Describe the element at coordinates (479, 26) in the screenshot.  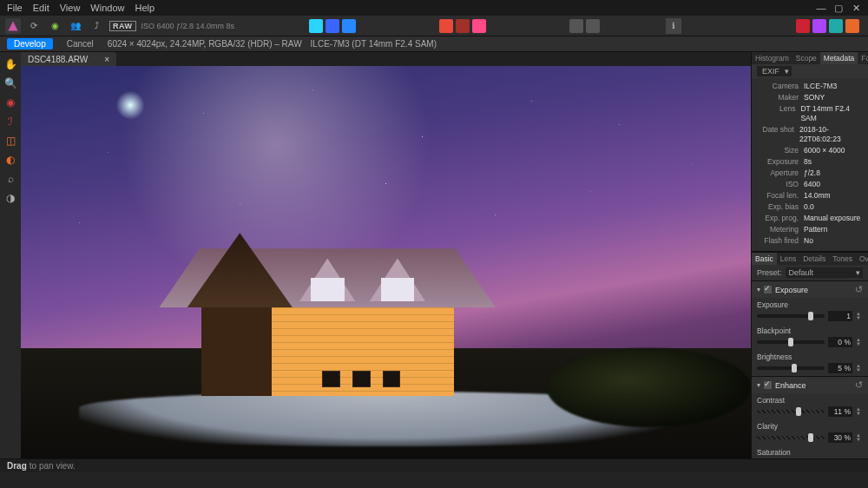
I see `persona-extra-icon` at that location.